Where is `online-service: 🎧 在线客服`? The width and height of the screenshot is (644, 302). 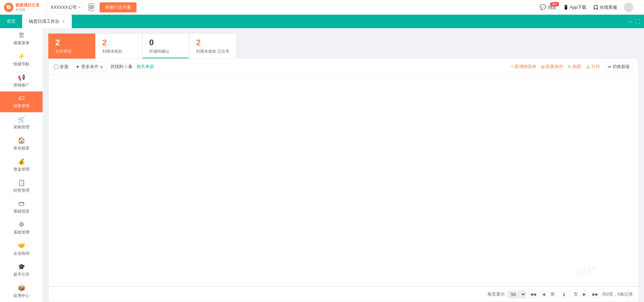
online-service: 🎧 在线客服 is located at coordinates (605, 7).